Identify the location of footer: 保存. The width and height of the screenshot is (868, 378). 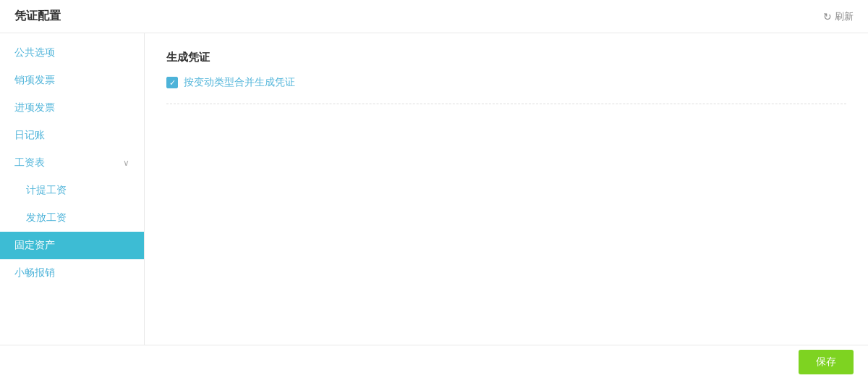
(434, 361).